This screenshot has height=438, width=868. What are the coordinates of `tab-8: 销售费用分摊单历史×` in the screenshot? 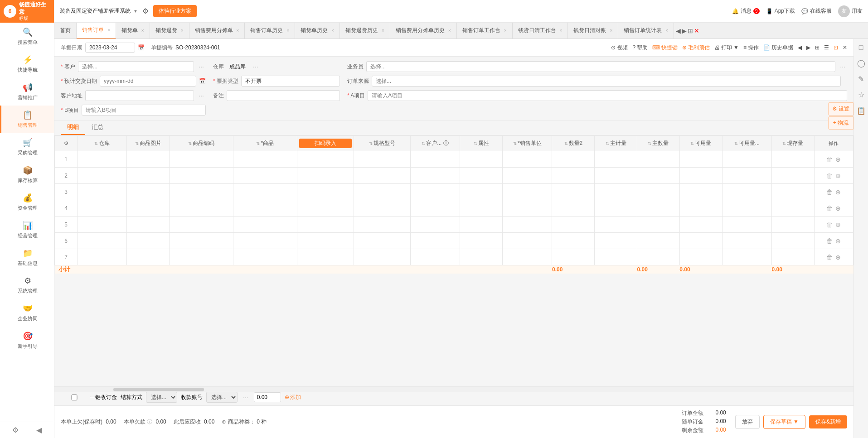 It's located at (423, 31).